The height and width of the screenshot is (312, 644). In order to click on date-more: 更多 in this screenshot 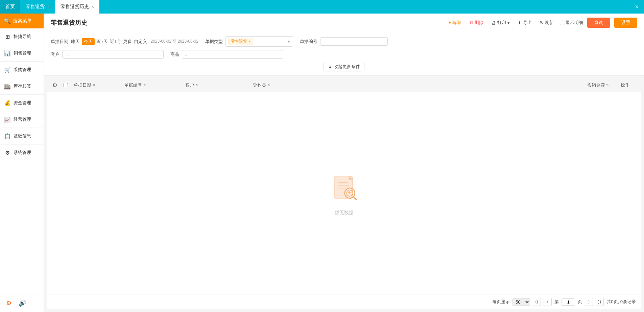, I will do `click(127, 42)`.